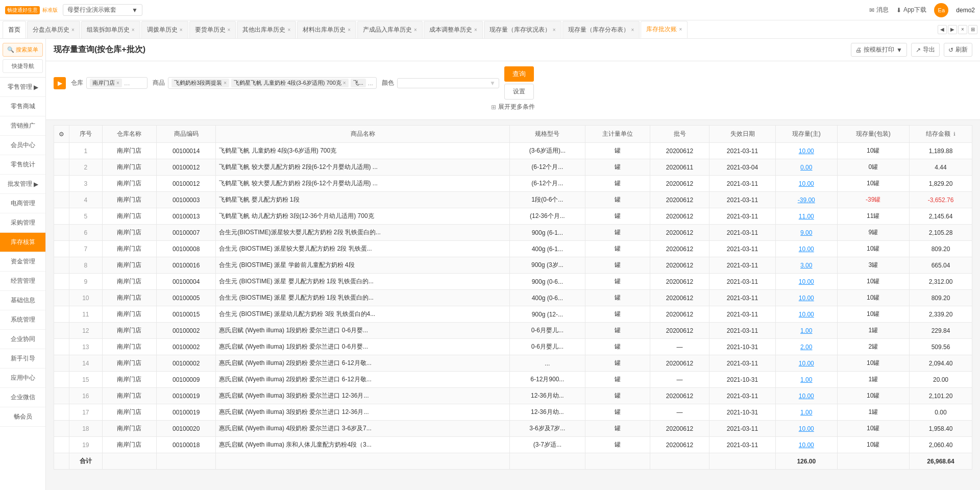 The width and height of the screenshot is (980, 490). Describe the element at coordinates (22, 50) in the screenshot. I see `search-menu-button: 🔍 搜索菜单` at that location.